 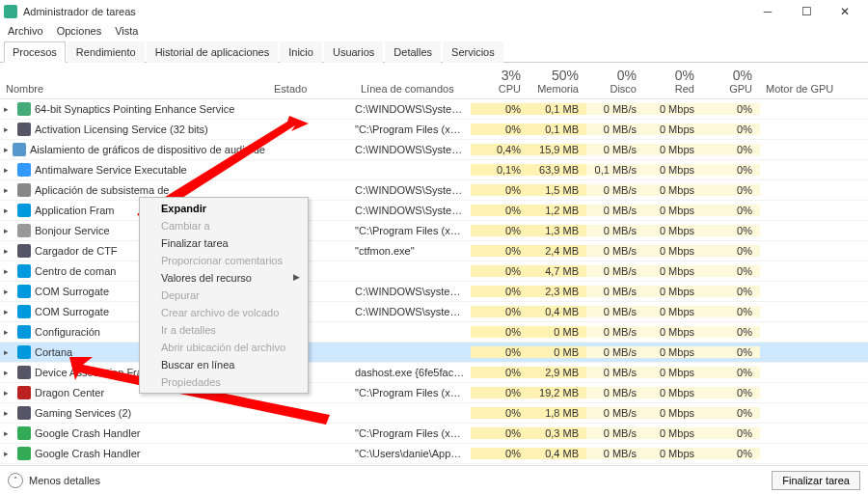 What do you see at coordinates (434, 353) in the screenshot?
I see `table-row: ▸Cortana🍂0%0 MB0 MB/s0 Mbps0%` at bounding box center [434, 353].